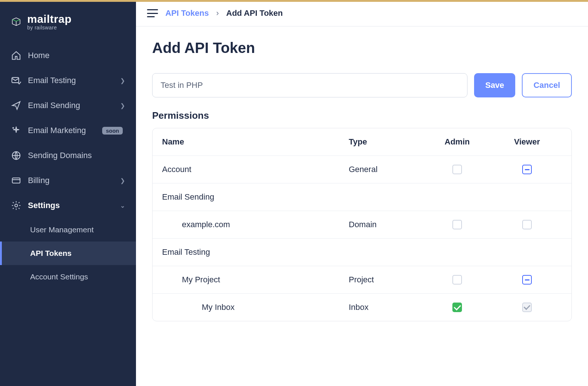  Describe the element at coordinates (16, 181) in the screenshot. I see `card-icon` at that location.